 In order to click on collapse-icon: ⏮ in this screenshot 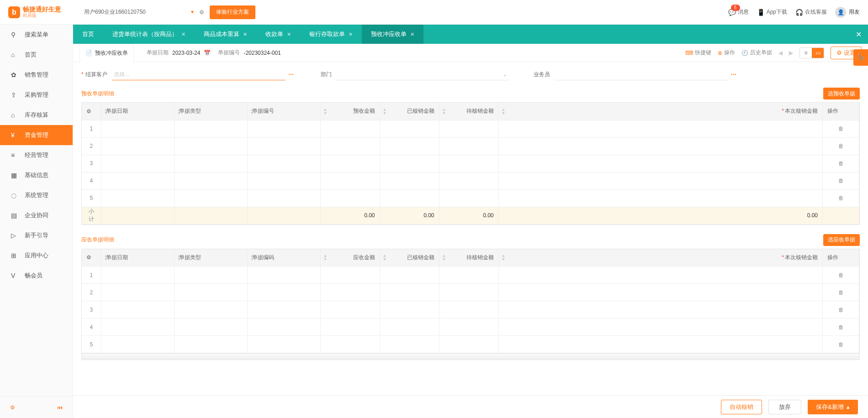, I will do `click(60, 408)`.